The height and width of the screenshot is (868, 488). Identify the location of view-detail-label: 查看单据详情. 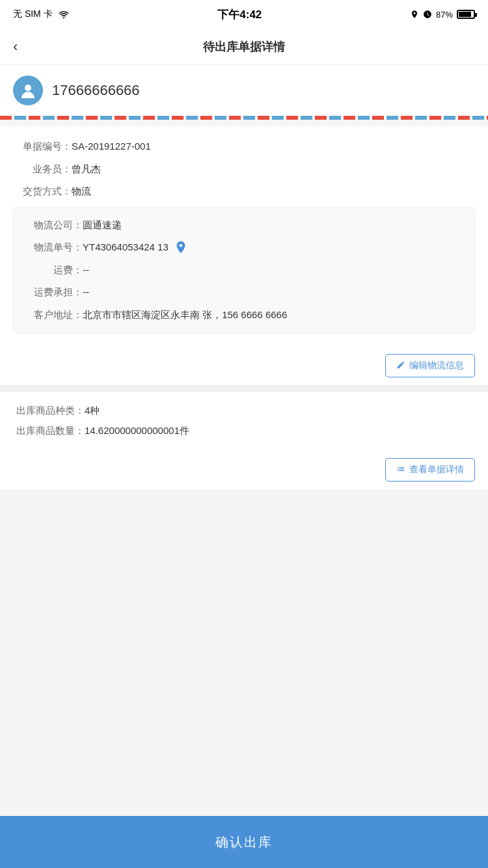
(437, 470).